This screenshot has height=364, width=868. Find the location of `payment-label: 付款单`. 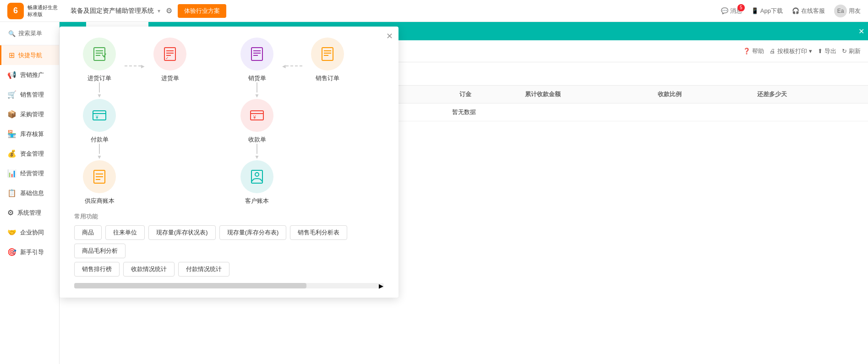

payment-label: 付款单 is located at coordinates (100, 140).